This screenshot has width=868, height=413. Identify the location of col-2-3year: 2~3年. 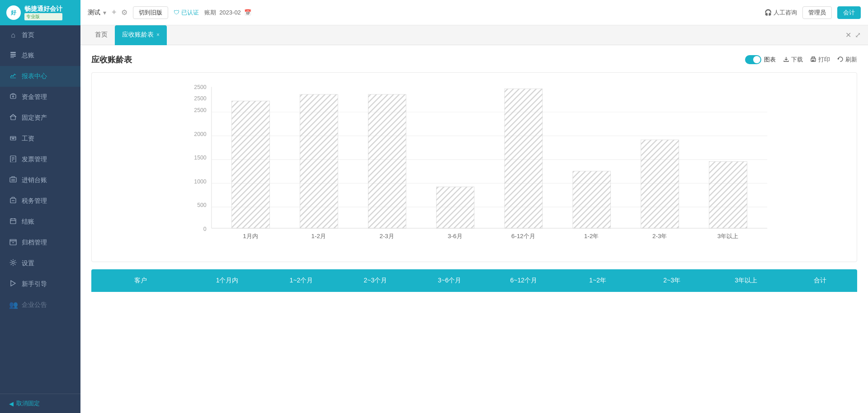
(672, 281).